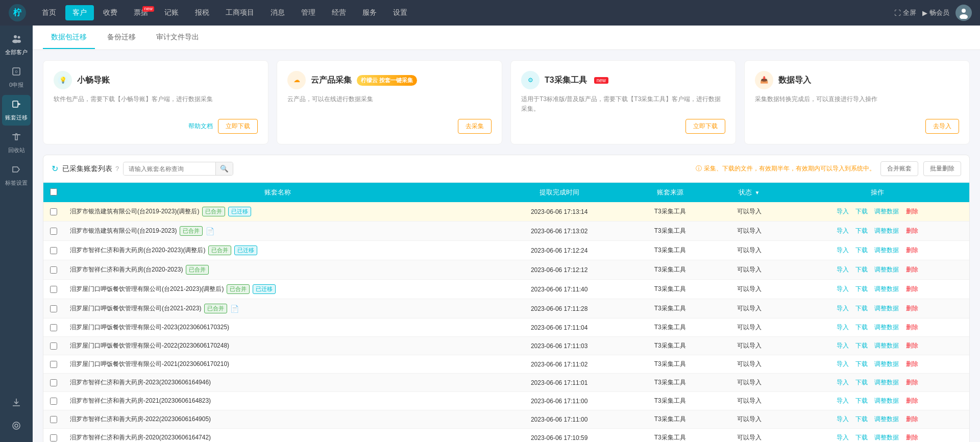 The height and width of the screenshot is (442, 980). Describe the element at coordinates (178, 38) in the screenshot. I see `tab-audit-export: 审计文件导出` at that location.